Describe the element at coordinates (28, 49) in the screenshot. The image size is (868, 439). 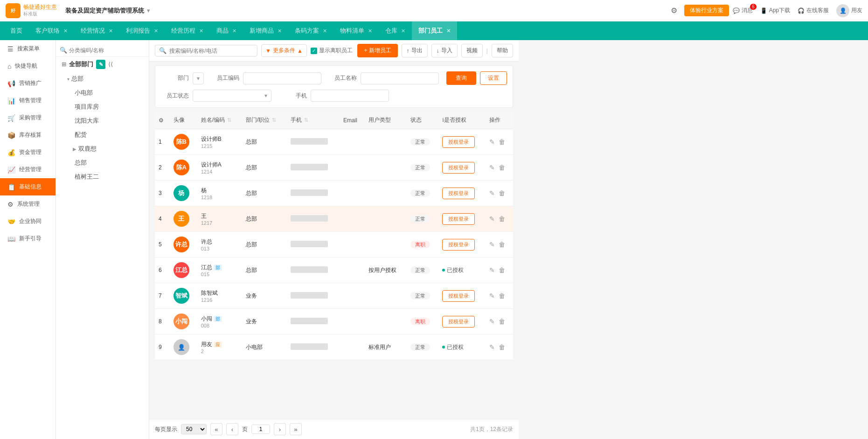
I see `sidebar-item-0: ☰搜索菜单` at that location.